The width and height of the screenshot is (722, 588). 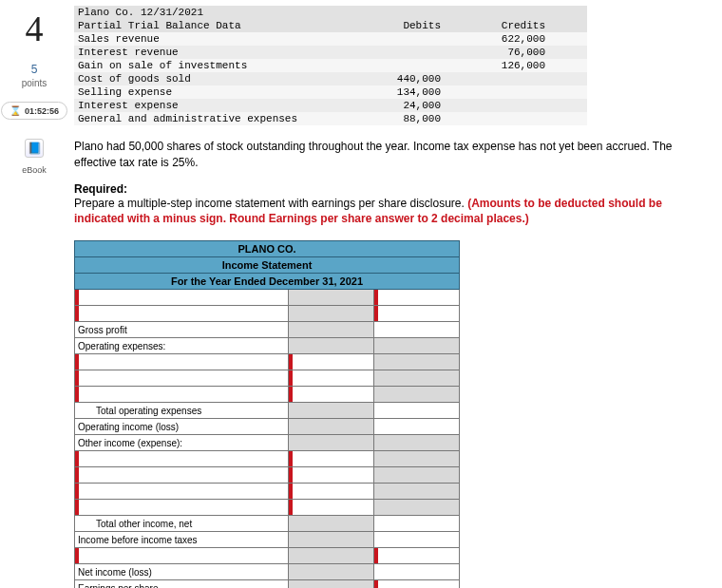 I want to click on is-header-2: Income Statement, so click(x=268, y=266).